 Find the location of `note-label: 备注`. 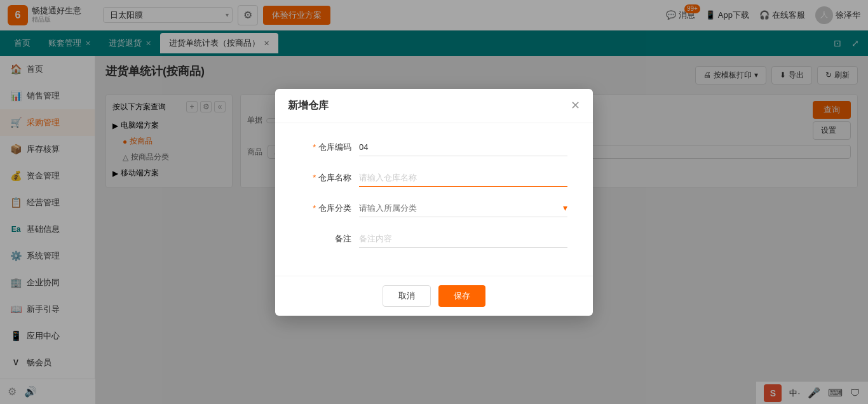

note-label: 备注 is located at coordinates (326, 239).